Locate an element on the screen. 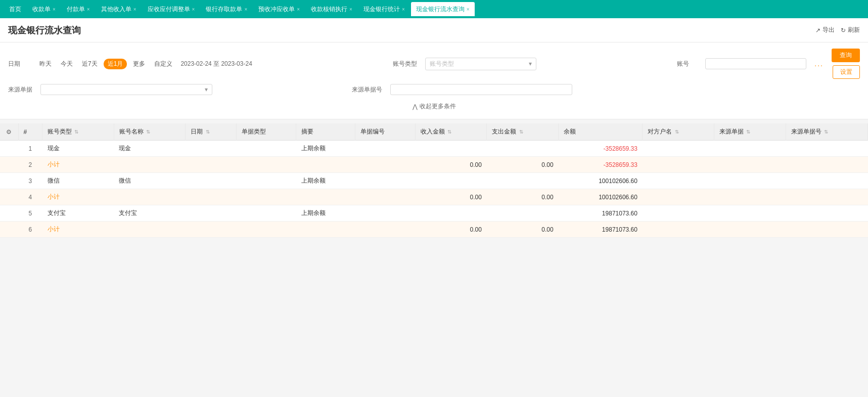  close-ar-ap-tab: × is located at coordinates (194, 9).